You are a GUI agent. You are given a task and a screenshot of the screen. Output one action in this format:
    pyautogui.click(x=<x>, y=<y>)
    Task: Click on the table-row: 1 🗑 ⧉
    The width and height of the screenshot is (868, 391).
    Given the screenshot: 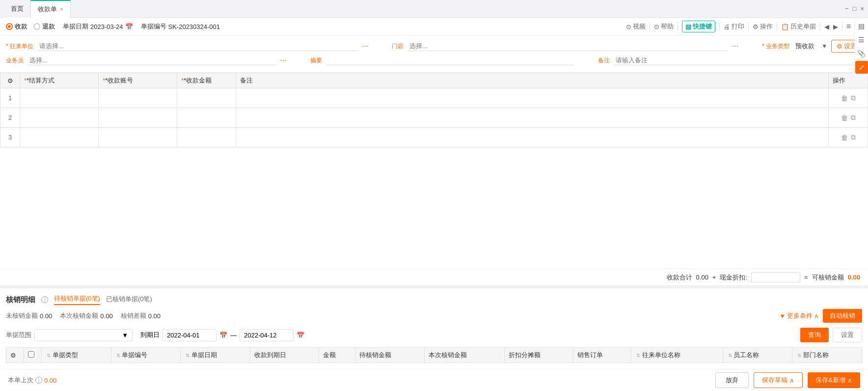 What is the action you would take?
    pyautogui.click(x=434, y=98)
    